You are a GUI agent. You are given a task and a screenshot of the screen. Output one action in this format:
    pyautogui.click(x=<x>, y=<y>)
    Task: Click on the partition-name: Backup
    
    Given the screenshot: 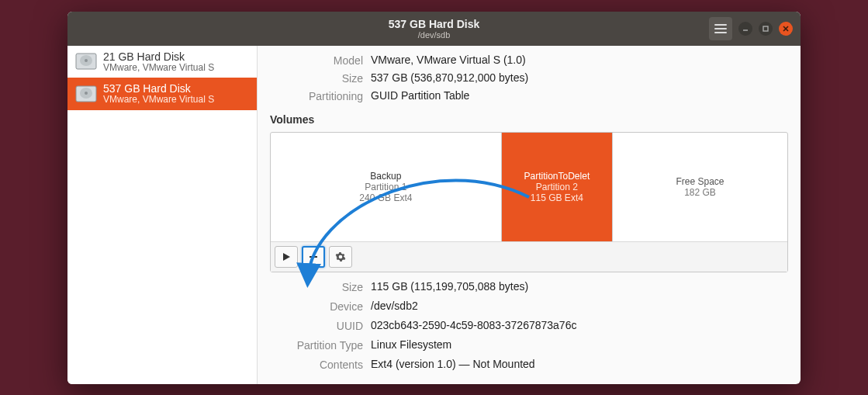 What is the action you would take?
    pyautogui.click(x=386, y=176)
    